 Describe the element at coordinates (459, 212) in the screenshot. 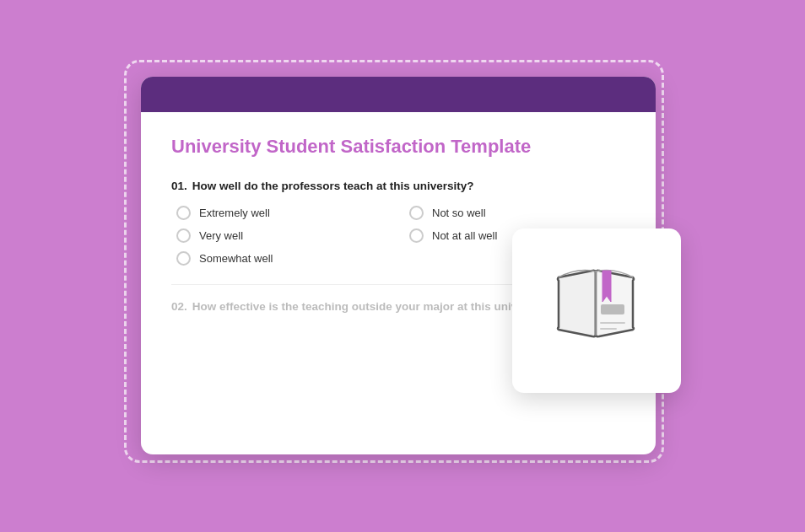

I see `option-label-not-so-well: Not so well` at that location.